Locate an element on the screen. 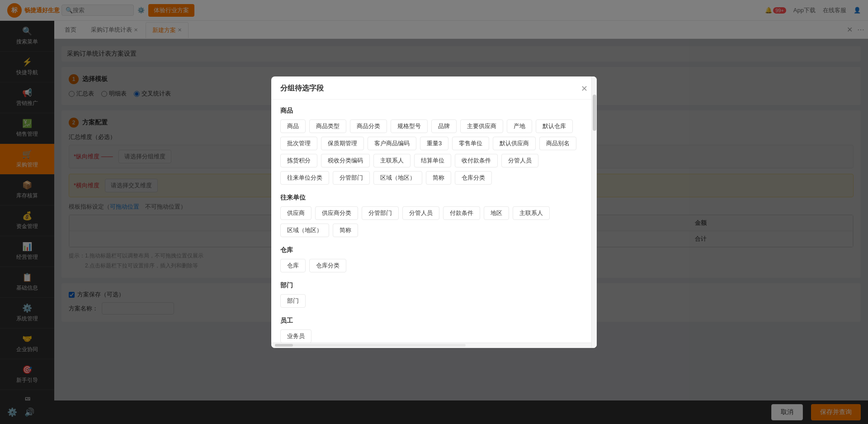 The width and height of the screenshot is (868, 424). field-tag: 税收分类编码 is located at coordinates (345, 161).